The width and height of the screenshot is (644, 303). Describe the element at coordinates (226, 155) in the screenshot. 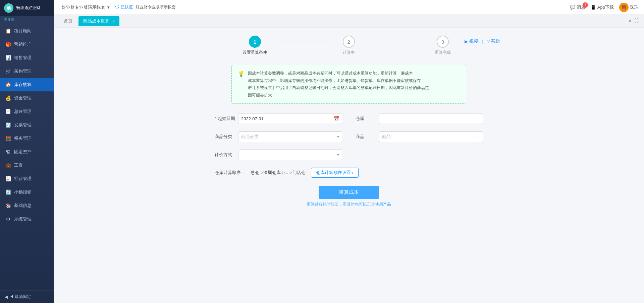

I see `pricing-label: 计价方式` at that location.